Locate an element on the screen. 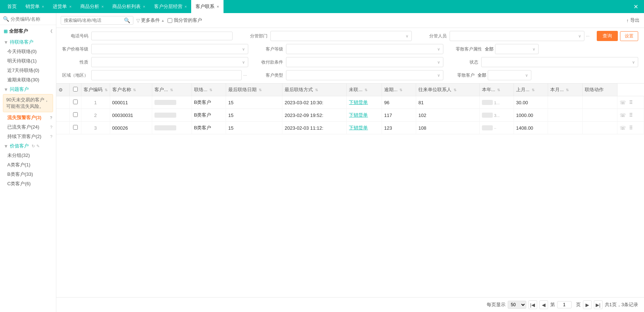 This screenshot has width=644, height=312. last-page-button: ▶| is located at coordinates (598, 305).